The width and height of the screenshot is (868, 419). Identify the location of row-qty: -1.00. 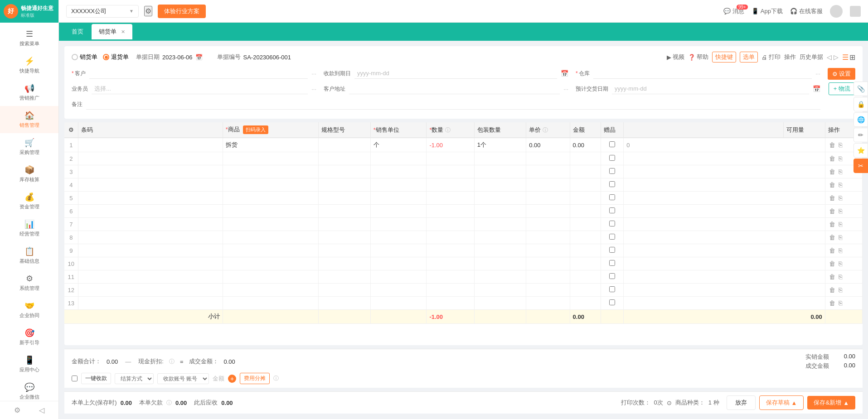
(451, 145).